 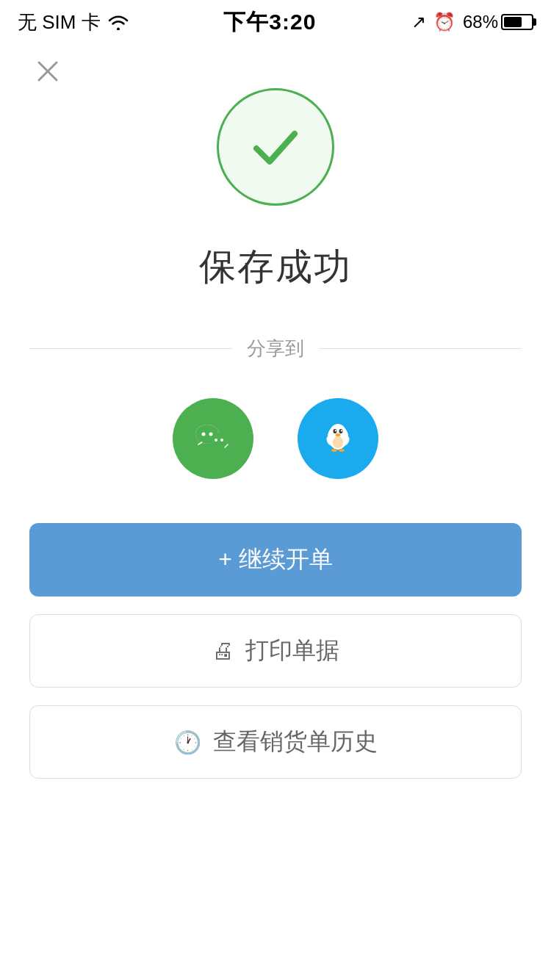 What do you see at coordinates (276, 439) in the screenshot?
I see `share-icons` at bounding box center [276, 439].